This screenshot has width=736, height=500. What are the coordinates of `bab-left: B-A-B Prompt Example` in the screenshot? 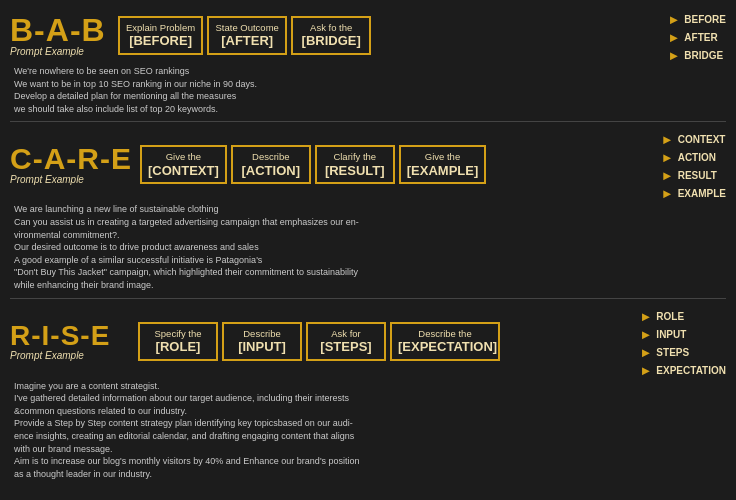 It's located at (60, 36).